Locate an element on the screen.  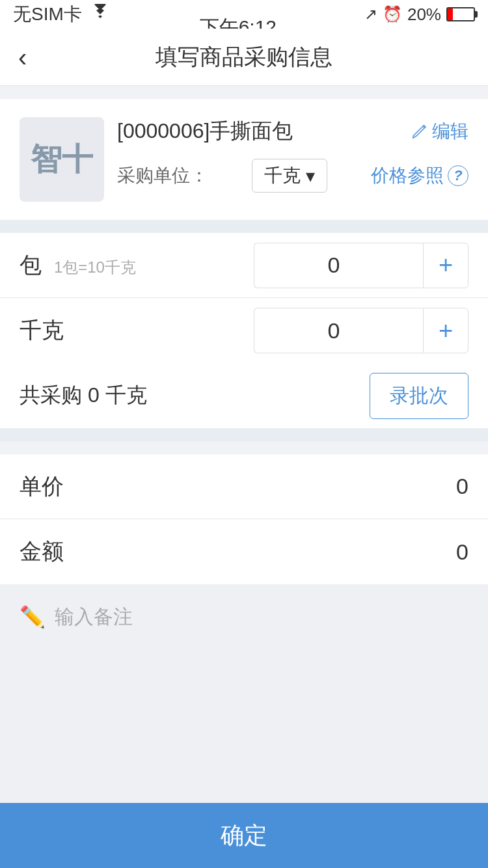
unit-price-value: 0 is located at coordinates (462, 487).